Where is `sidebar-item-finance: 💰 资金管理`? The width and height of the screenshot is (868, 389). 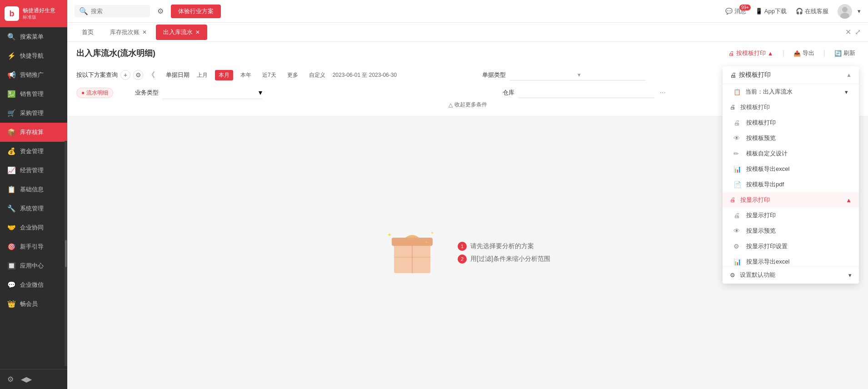
sidebar-item-finance: 💰 资金管理 is located at coordinates (34, 151).